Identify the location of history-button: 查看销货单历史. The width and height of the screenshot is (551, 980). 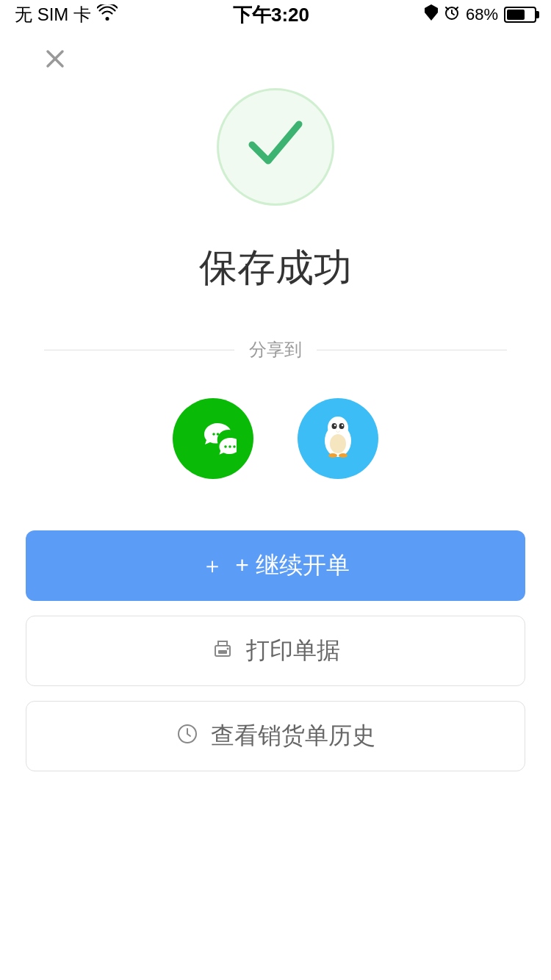
(276, 736).